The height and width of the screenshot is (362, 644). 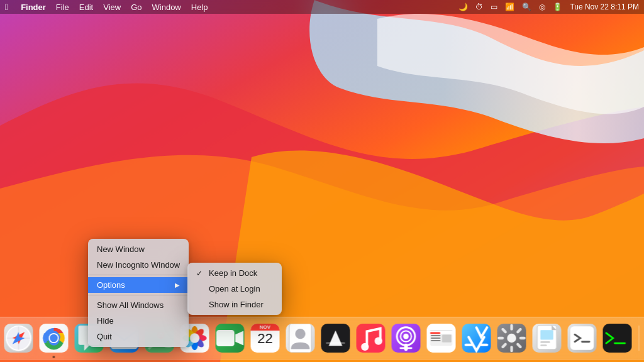 What do you see at coordinates (477, 338) in the screenshot?
I see `dock-appstore` at bounding box center [477, 338].